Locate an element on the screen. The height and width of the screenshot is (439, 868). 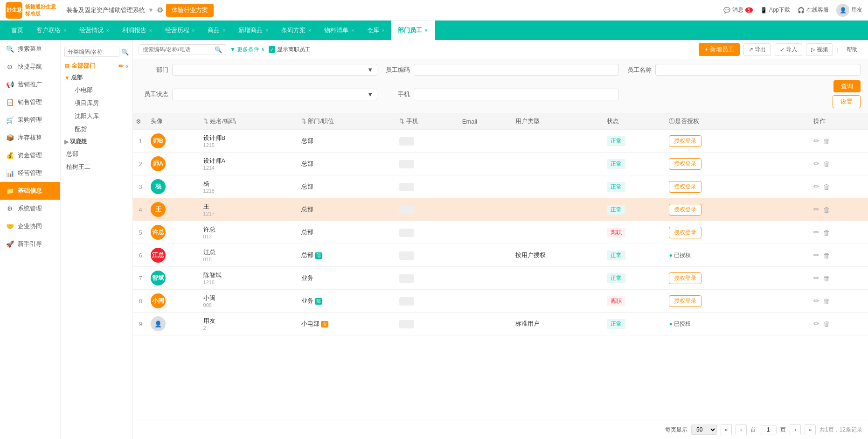
col-dept: ⇅ 部门/职位 is located at coordinates (347, 121).